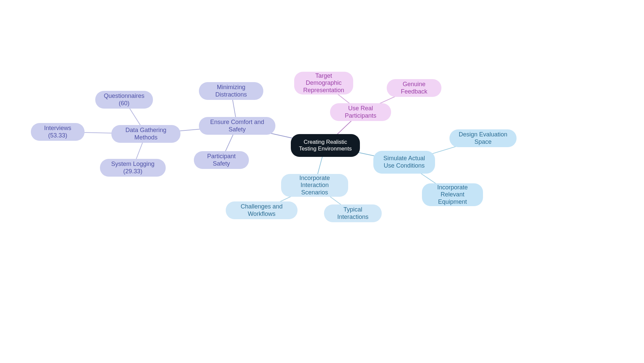  Describe the element at coordinates (483, 138) in the screenshot. I see `node-label: Design Evaluation Space` at that location.